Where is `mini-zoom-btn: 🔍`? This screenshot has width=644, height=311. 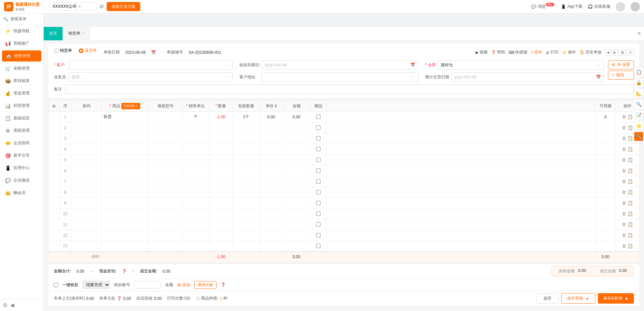 mini-zoom-btn: 🔍 is located at coordinates (639, 104).